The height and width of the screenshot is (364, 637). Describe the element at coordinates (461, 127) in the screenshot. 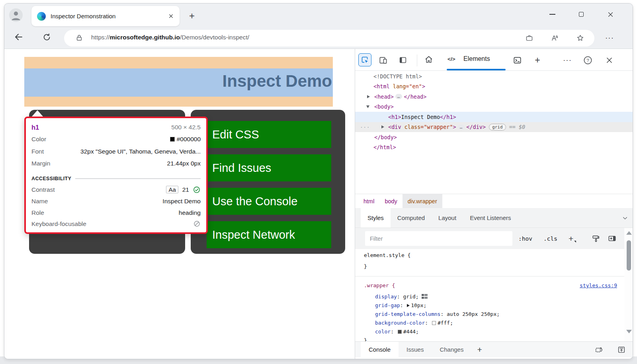

I see `div-ellipsis-expander: …` at that location.